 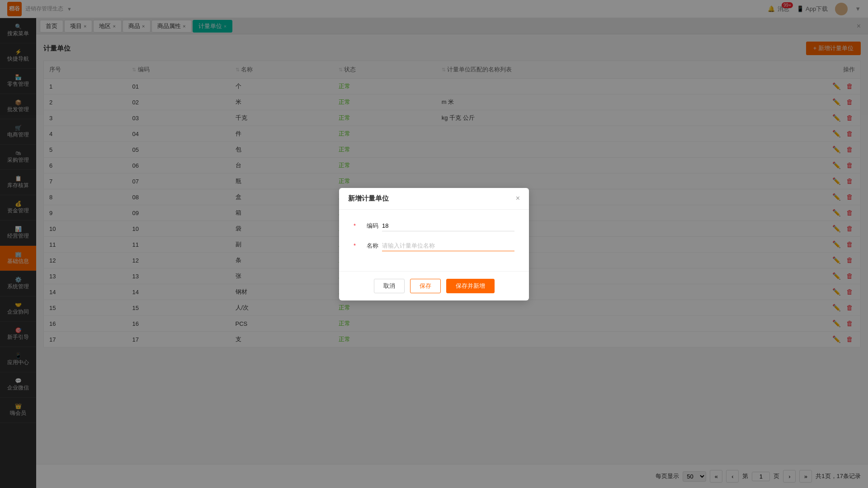 What do you see at coordinates (434, 244) in the screenshot?
I see `add-unit-modal: 新增计量单位 × * 编码 * 名称 取消 保存 保存并新增` at bounding box center [434, 244].